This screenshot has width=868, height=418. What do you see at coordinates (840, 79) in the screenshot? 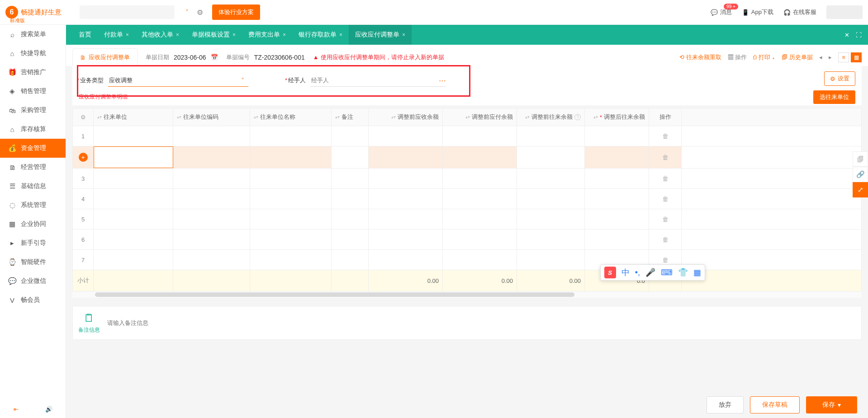
I see `settings-button: ⚙设置` at bounding box center [840, 79].